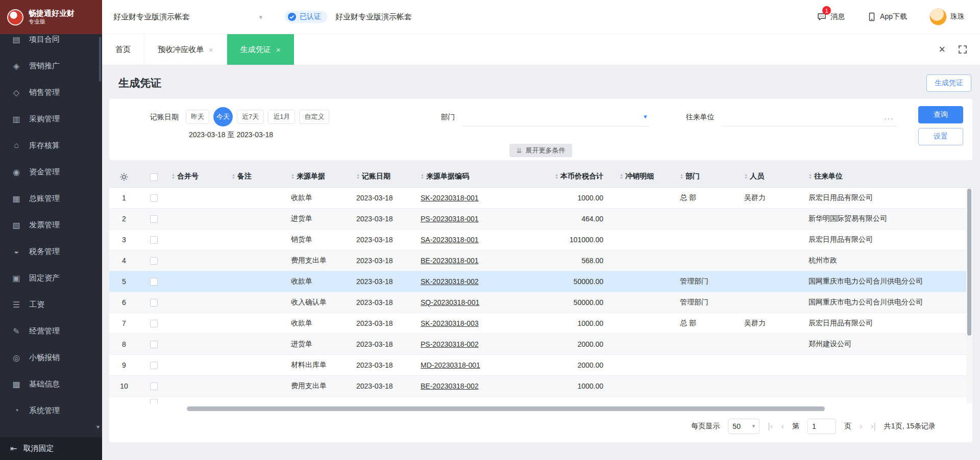  What do you see at coordinates (873, 426) in the screenshot?
I see `last-page-button: ›|` at bounding box center [873, 426].